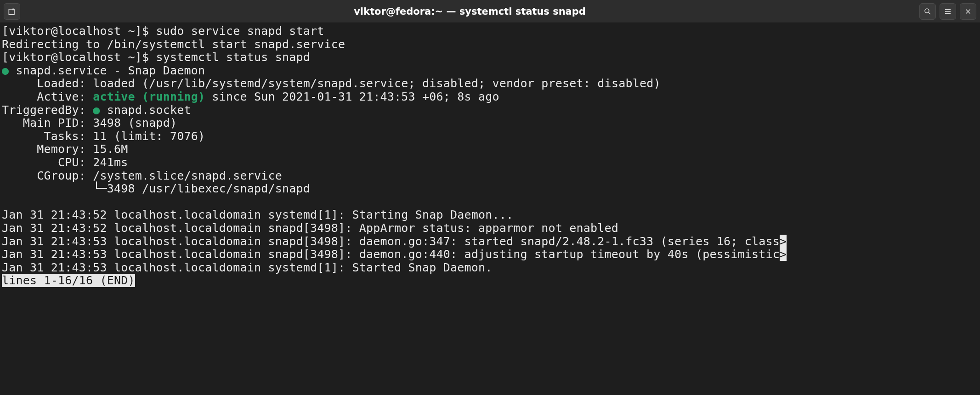 Image resolution: width=980 pixels, height=395 pixels. What do you see at coordinates (110, 163) in the screenshot?
I see `cpu-value: 241ms` at bounding box center [110, 163].